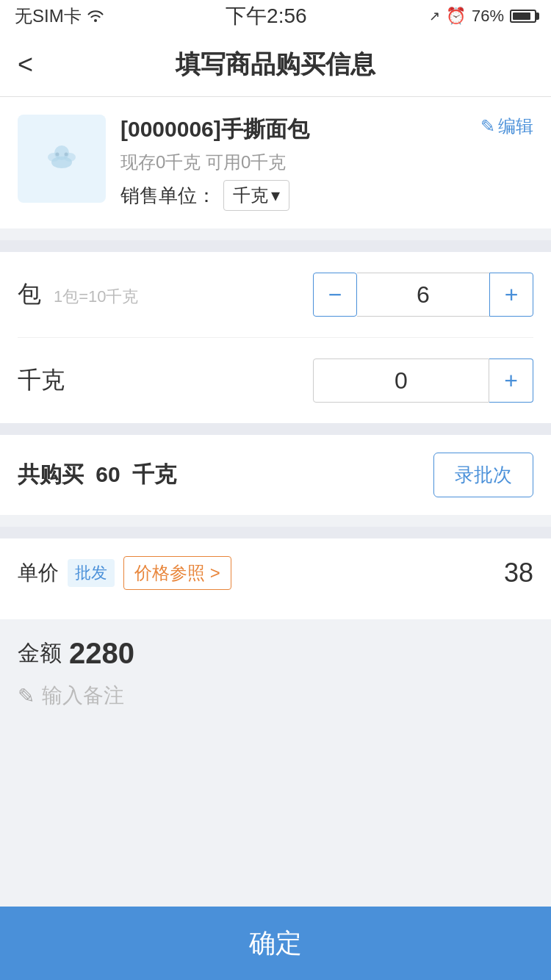 This screenshot has width=551, height=980. Describe the element at coordinates (327, 195) in the screenshot. I see `product-unit-row: 销售单位： 千克 ▾` at that location.